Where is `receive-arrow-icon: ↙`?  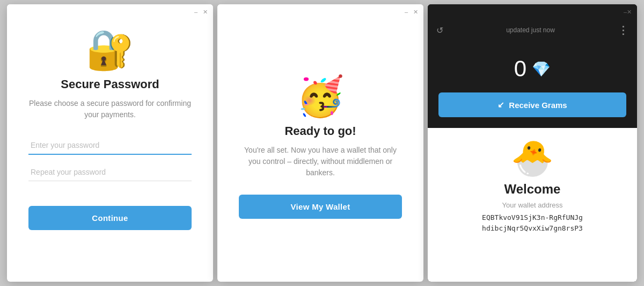
receive-arrow-icon: ↙ is located at coordinates (501, 105).